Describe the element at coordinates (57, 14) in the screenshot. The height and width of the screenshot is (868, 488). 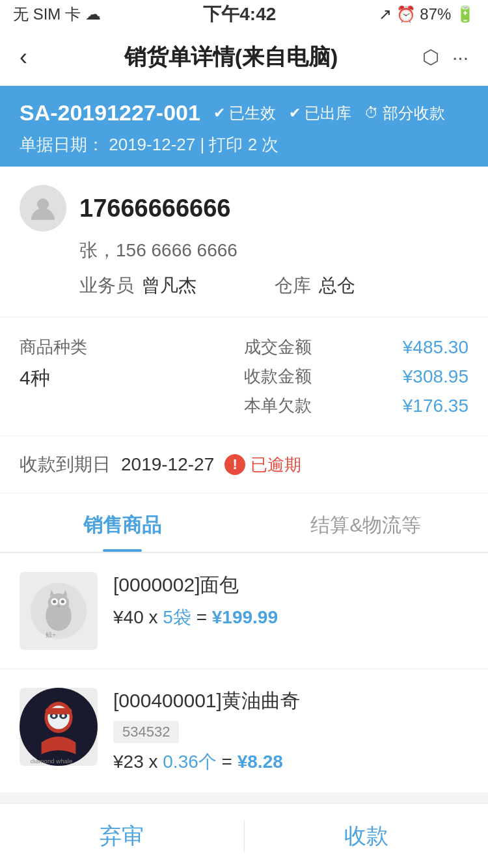
I see `status-left: 无 SIM 卡 ☁` at that location.